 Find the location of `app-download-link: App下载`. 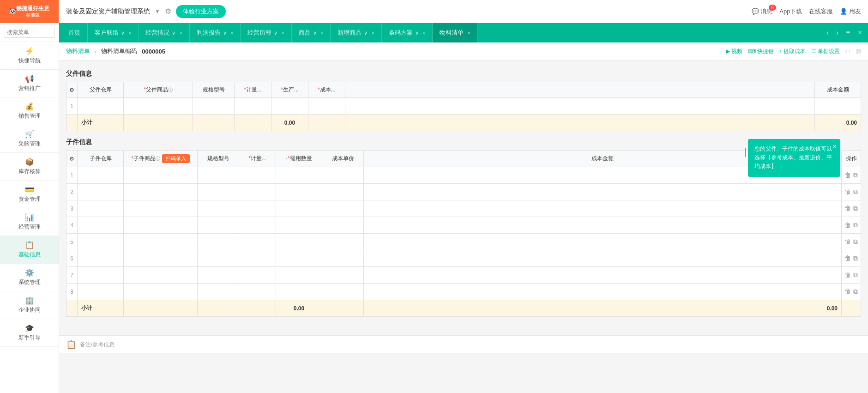

app-download-link: App下载 is located at coordinates (790, 12).